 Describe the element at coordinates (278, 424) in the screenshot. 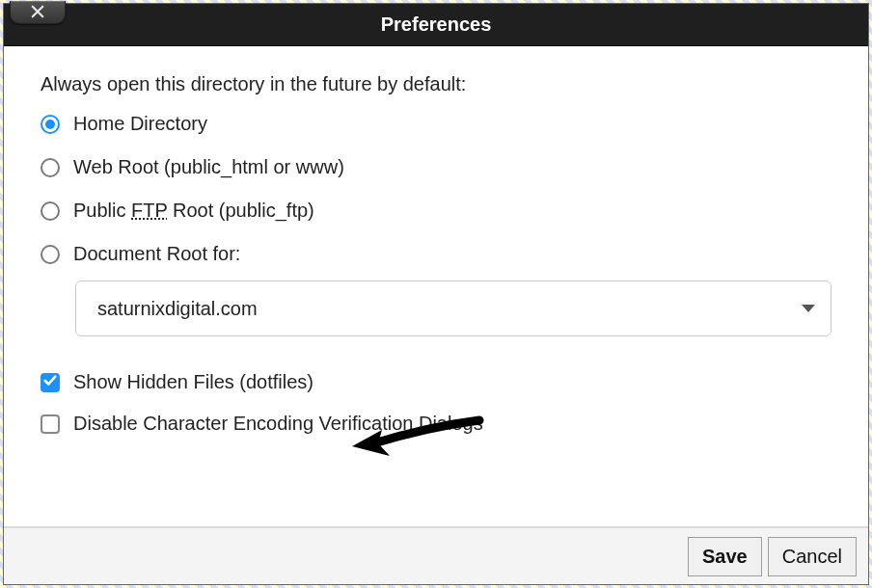

I see `checkbox-disable-verify-label: Disable Character Encoding Verification …` at that location.